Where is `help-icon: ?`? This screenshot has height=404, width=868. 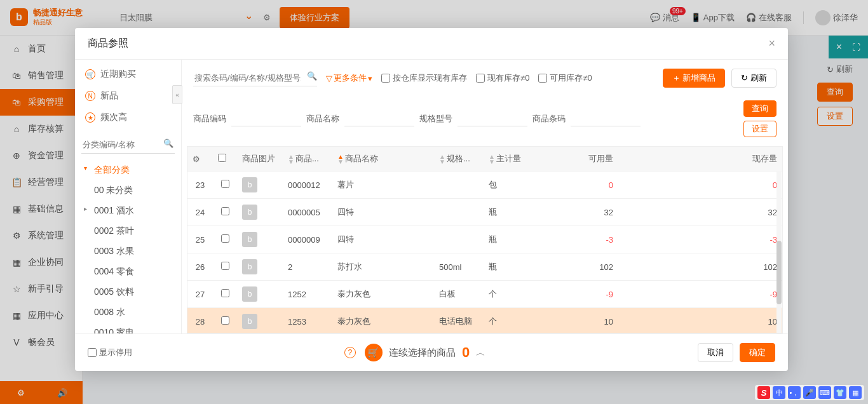
help-icon: ? is located at coordinates (350, 353).